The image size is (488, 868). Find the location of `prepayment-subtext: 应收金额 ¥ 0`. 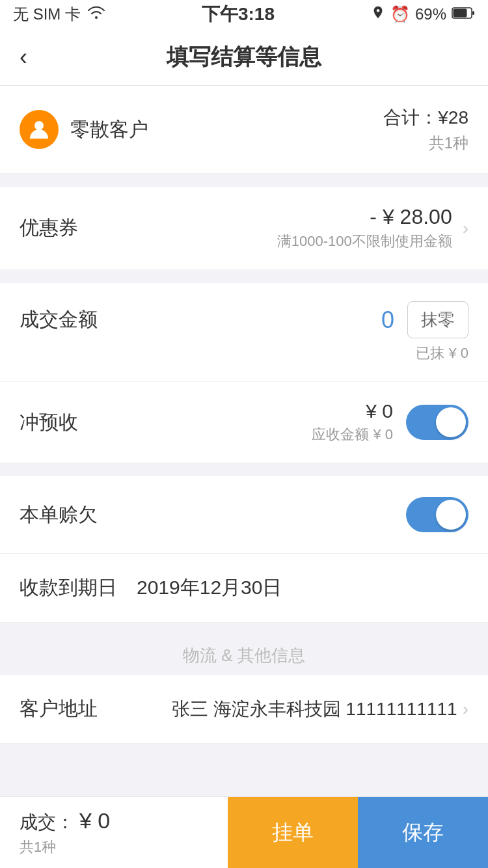

prepayment-subtext: 应收金额 ¥ 0 is located at coordinates (353, 435).